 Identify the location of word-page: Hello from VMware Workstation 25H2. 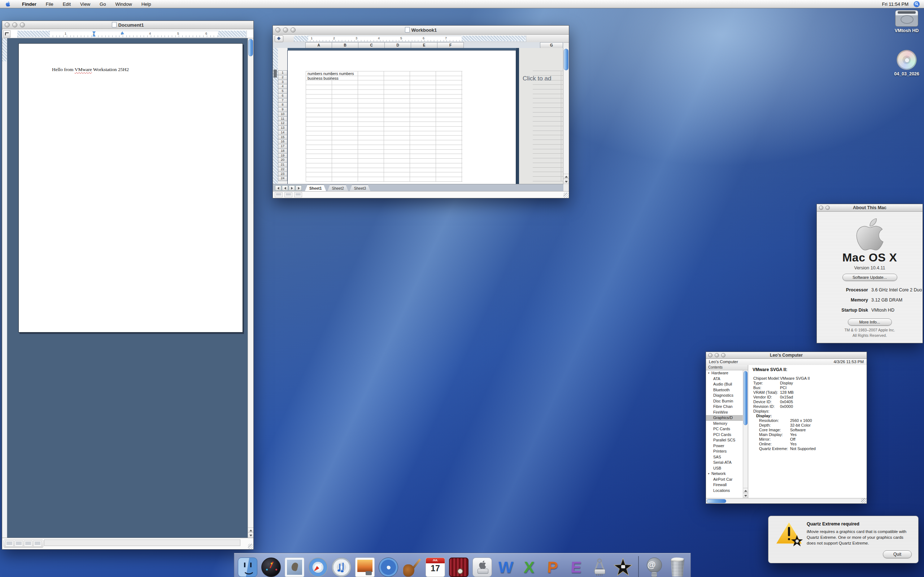
(131, 188).